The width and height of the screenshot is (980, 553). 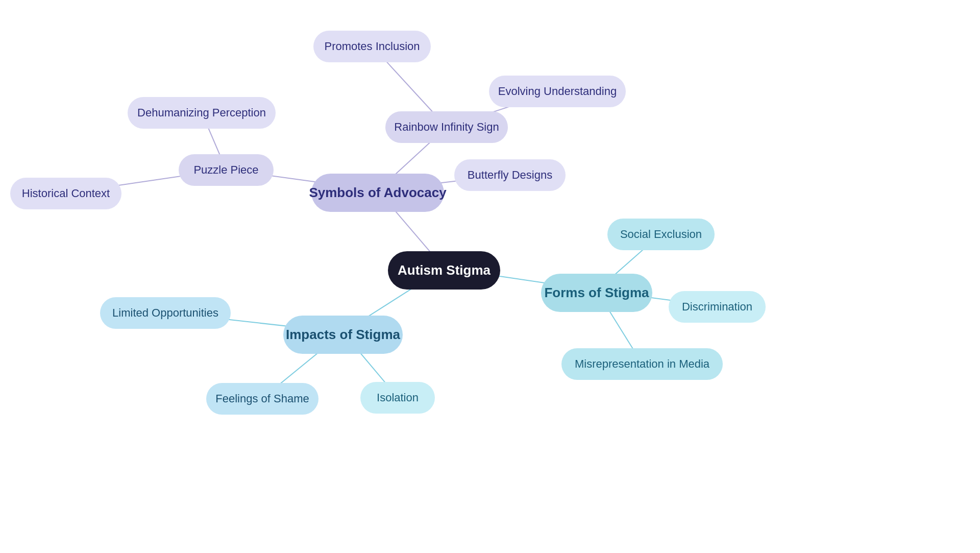 What do you see at coordinates (717, 307) in the screenshot?
I see `node-discrimination: Discrimination` at bounding box center [717, 307].